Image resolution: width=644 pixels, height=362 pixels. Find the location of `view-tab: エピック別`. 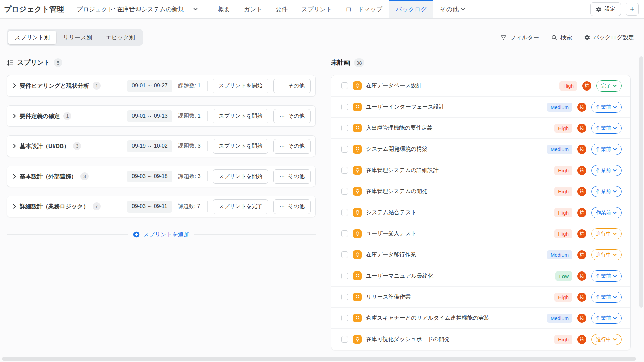

view-tab: エピック別 is located at coordinates (120, 38).